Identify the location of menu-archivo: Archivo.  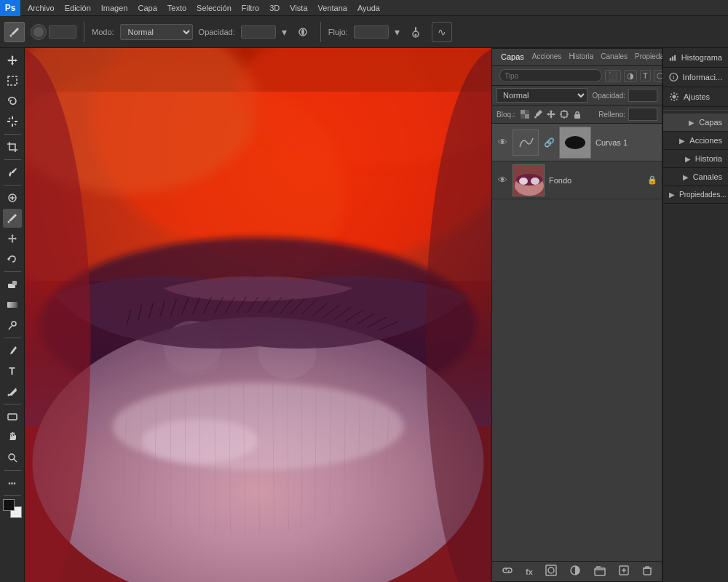
(41, 8).